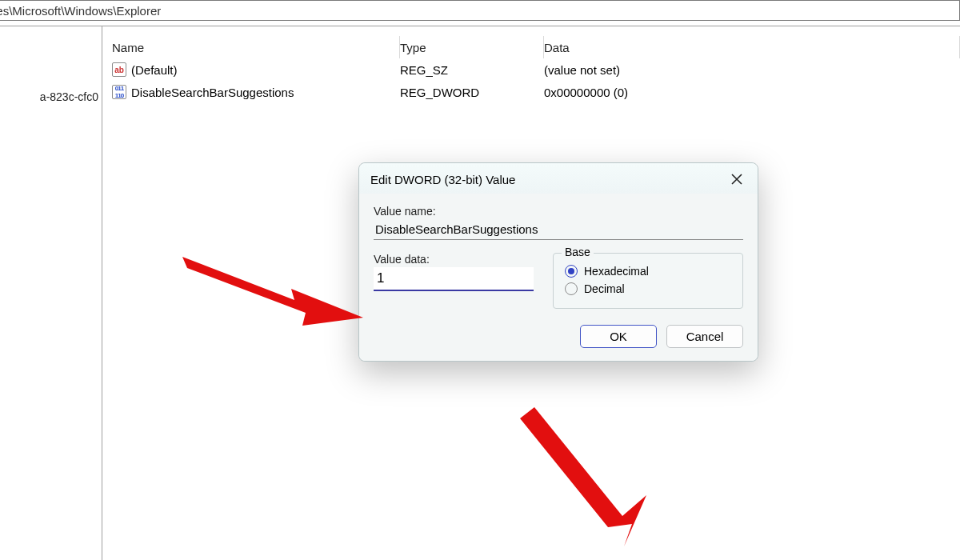  Describe the element at coordinates (648, 271) in the screenshot. I see `radio-hexadecimal: Hexadecimal` at that location.